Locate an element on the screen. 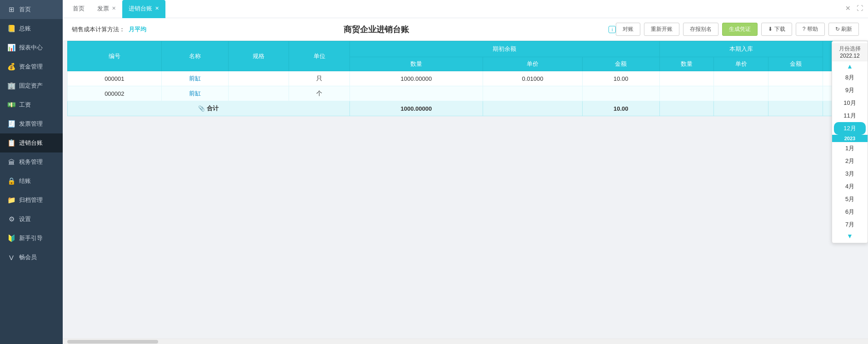 The width and height of the screenshot is (868, 344). total-amount-opening: 10.00 is located at coordinates (621, 109).